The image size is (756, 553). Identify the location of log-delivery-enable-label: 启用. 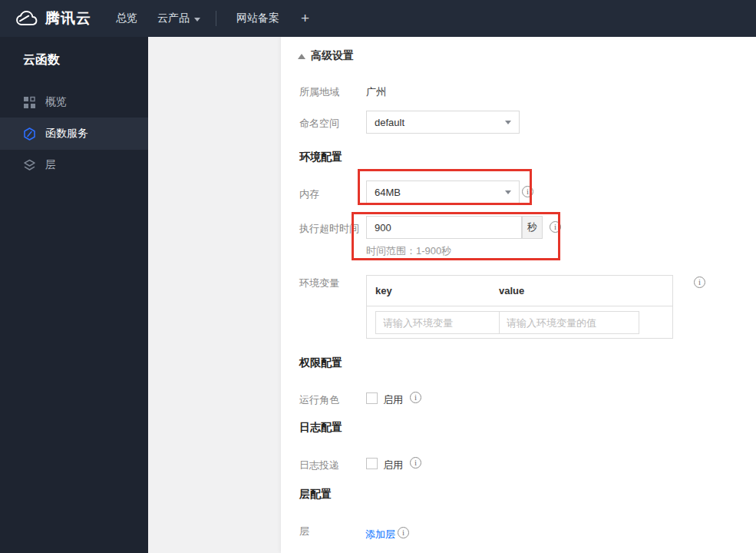
(393, 465).